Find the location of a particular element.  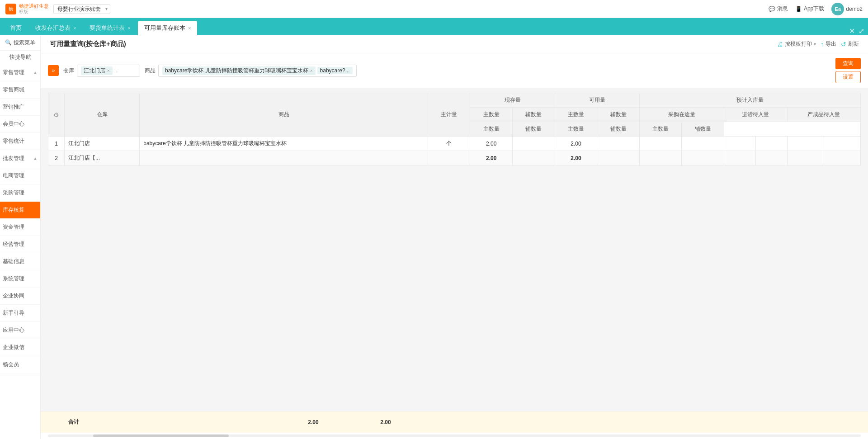

warehouse-tag-box: 江北门店 × ... is located at coordinates (108, 71).